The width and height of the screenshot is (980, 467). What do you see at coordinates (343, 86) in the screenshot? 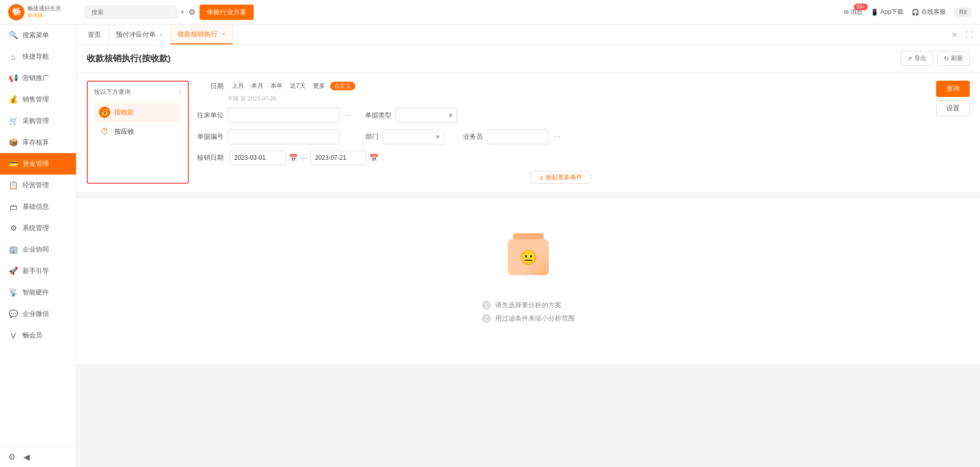
I see `date-custom-tag: 自定义` at bounding box center [343, 86].